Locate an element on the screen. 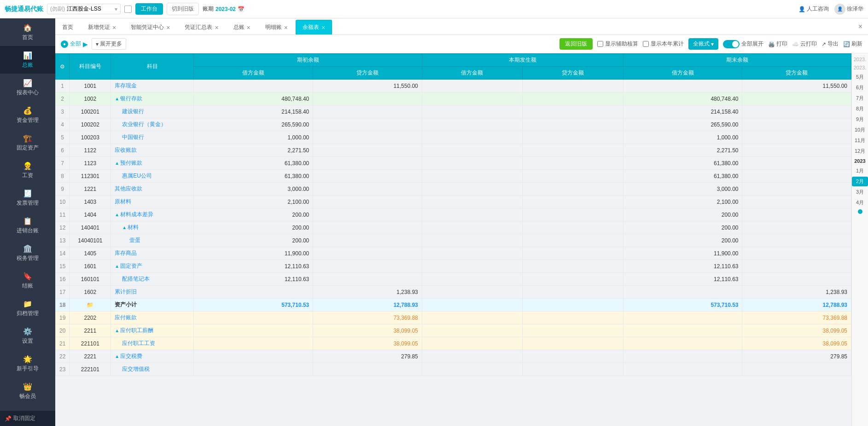 The image size is (868, 426). right-panel-month-10: 10月 is located at coordinates (860, 130).